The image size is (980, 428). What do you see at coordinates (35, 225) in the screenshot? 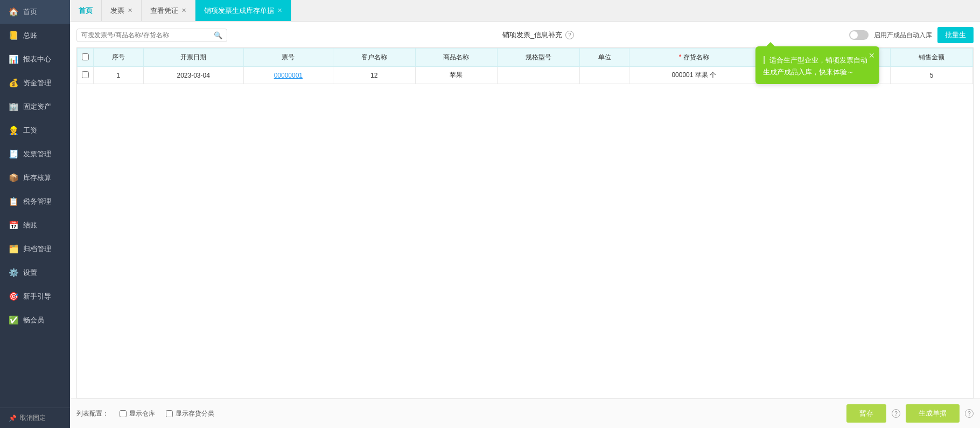
I see `sidebar-item-close: 📅 结账` at bounding box center [35, 225].